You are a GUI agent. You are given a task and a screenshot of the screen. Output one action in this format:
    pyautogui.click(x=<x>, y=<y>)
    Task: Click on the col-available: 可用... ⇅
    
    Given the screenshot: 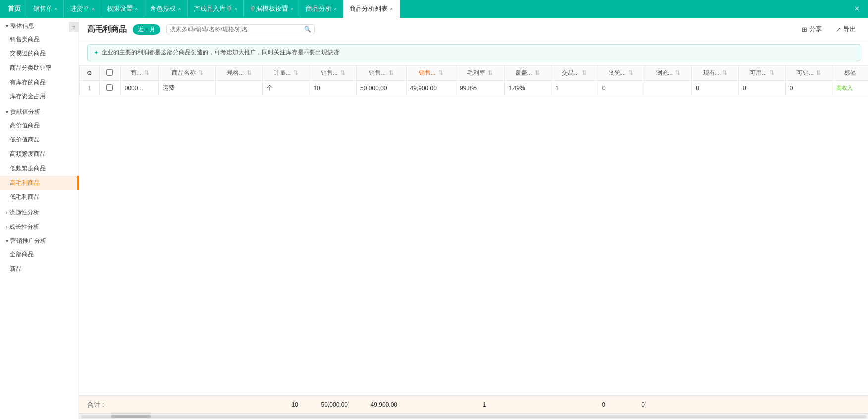 What is the action you would take?
    pyautogui.click(x=763, y=73)
    